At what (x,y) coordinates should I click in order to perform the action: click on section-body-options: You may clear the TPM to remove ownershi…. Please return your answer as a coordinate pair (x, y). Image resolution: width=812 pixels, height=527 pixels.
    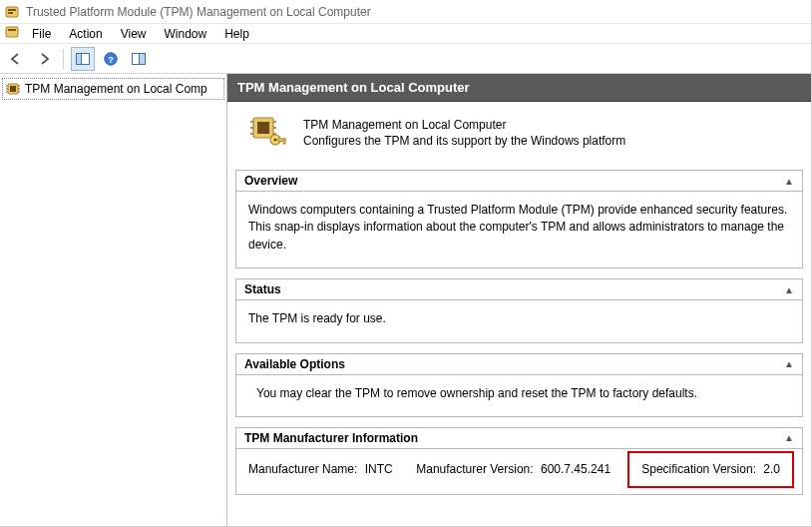
    Looking at the image, I should click on (519, 395).